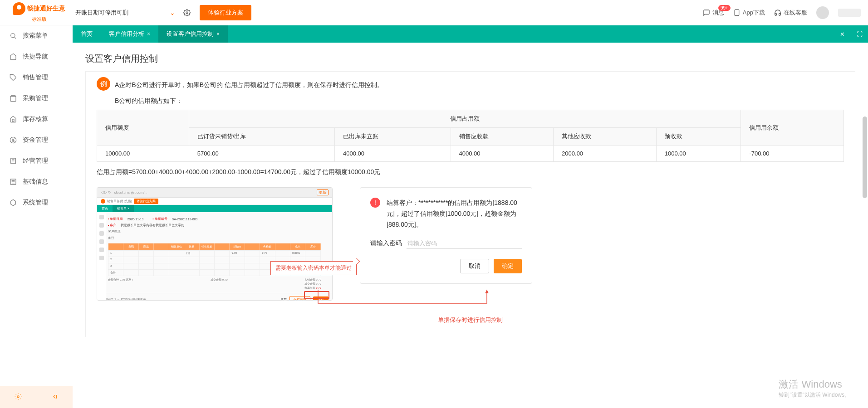 The image size is (868, 408). What do you see at coordinates (35, 98) in the screenshot?
I see `sidebar-label: 采购管理` at bounding box center [35, 98].